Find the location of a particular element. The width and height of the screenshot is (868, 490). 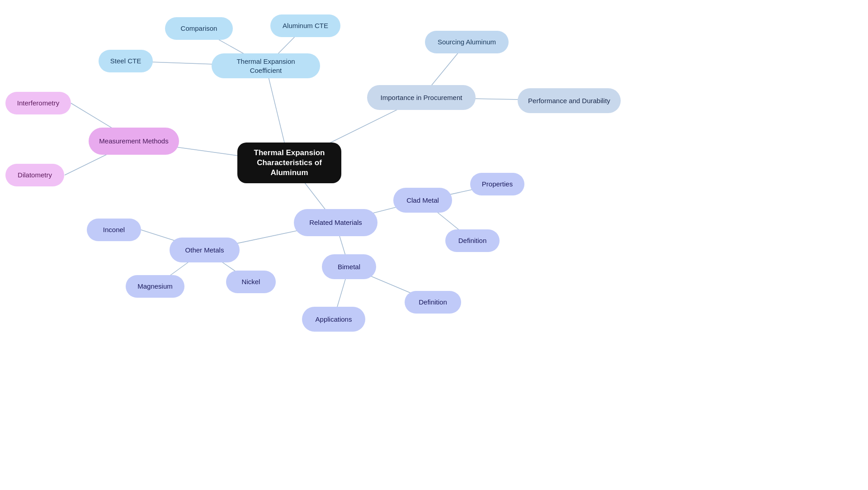

nickel-label: Nickel is located at coordinates (251, 282).